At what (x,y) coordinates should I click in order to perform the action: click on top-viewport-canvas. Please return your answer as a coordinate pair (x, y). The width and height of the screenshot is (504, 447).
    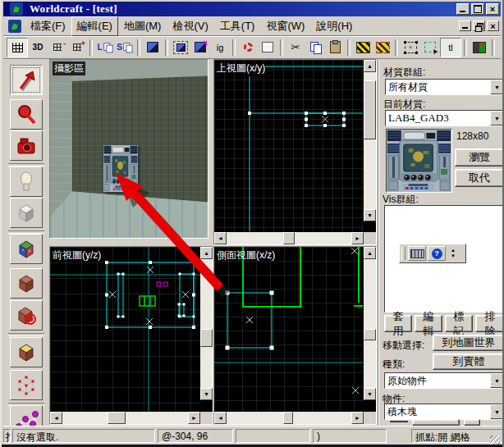
    Looking at the image, I should click on (289, 146).